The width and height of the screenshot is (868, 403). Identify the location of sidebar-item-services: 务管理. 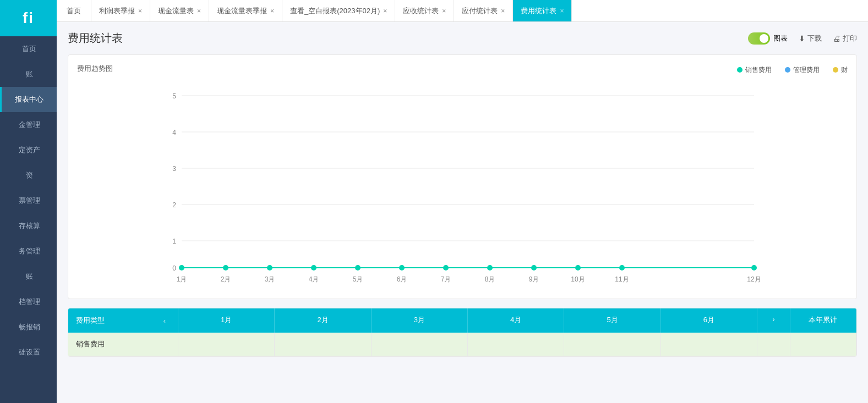
(29, 251).